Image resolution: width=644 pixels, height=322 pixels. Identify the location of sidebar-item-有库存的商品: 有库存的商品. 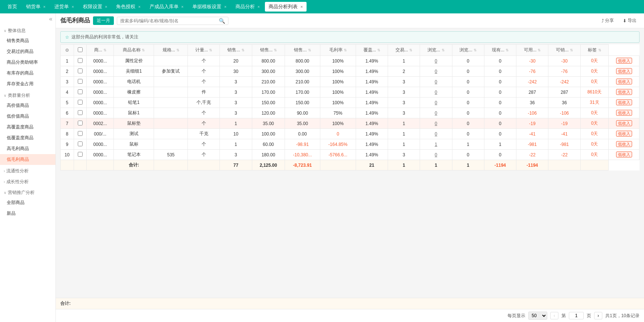
(28, 73).